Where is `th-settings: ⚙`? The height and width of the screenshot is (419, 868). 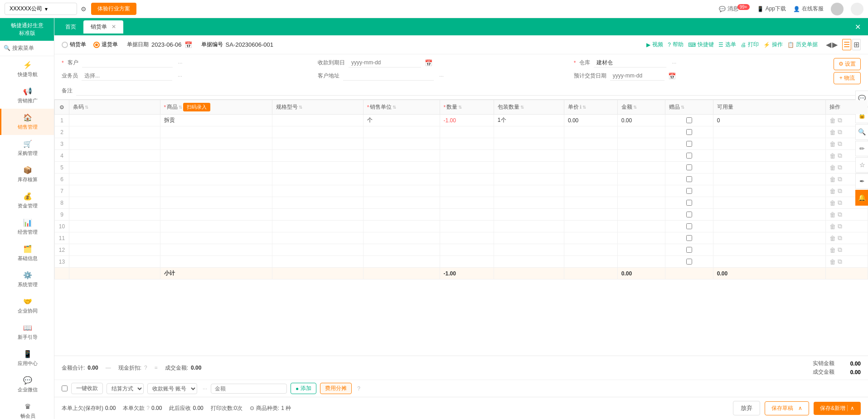 th-settings: ⚙ is located at coordinates (62, 107).